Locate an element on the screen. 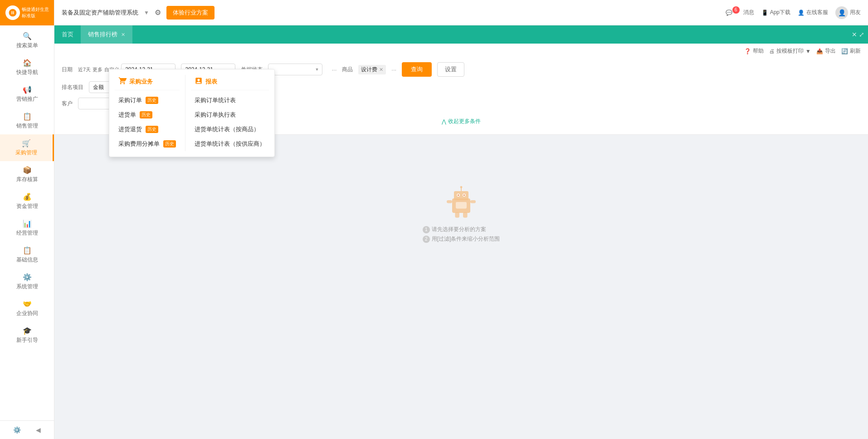 This screenshot has height=439, width=868. history-badge-3: 历史 is located at coordinates (170, 144).